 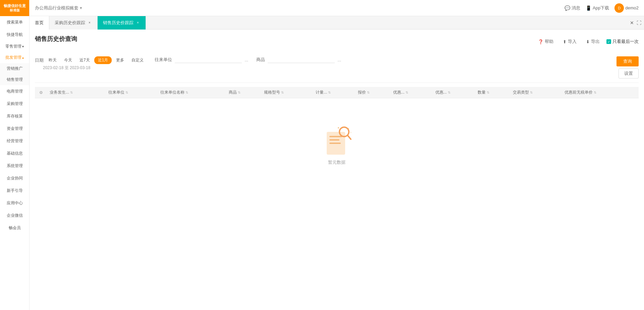 What do you see at coordinates (15, 68) in the screenshot?
I see `sidebar-item-marketing: 营销推广` at bounding box center [15, 68].